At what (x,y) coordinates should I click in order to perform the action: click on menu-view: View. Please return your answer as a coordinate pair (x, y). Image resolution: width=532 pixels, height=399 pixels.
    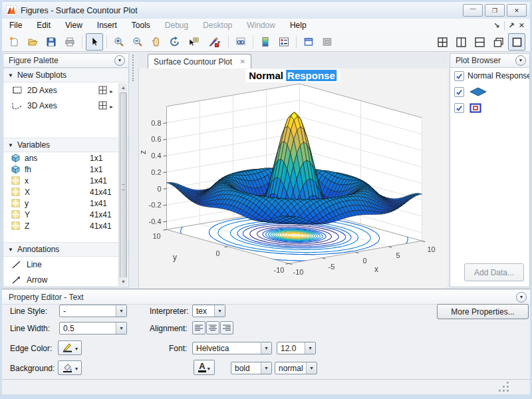
    Looking at the image, I should click on (74, 25).